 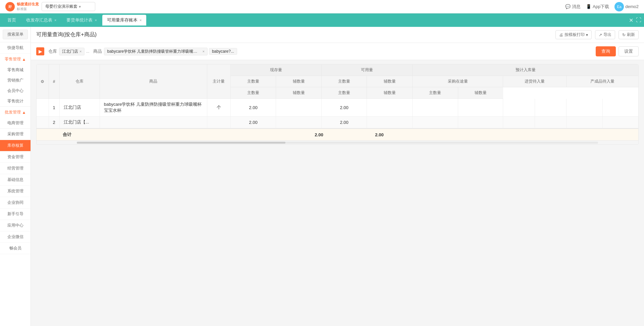 I want to click on tab-close-order: ×, so click(x=96, y=20).